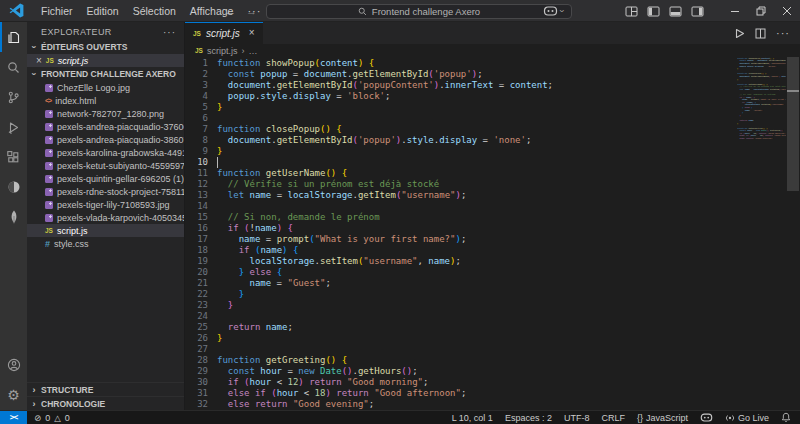 This screenshot has width=800, height=424. I want to click on code-line: document.getElementById('popup').style.d…, so click(508, 140).